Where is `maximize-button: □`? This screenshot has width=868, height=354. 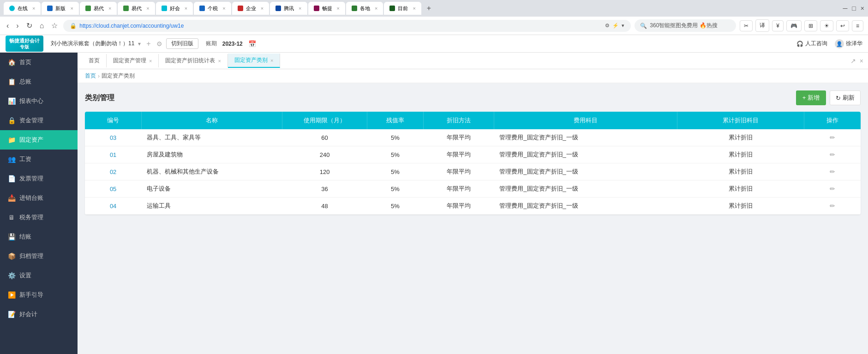
maximize-button: □ is located at coordinates (854, 8).